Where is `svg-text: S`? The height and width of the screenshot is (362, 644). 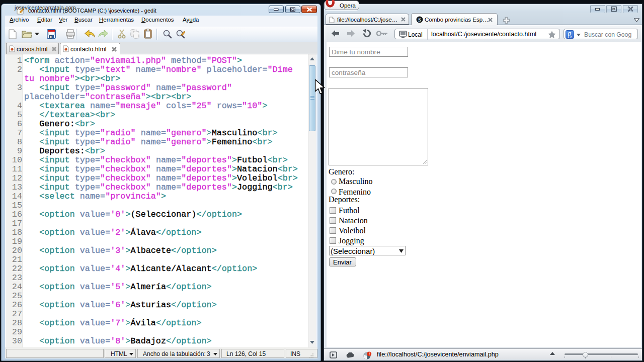 svg-text: S is located at coordinates (420, 20).